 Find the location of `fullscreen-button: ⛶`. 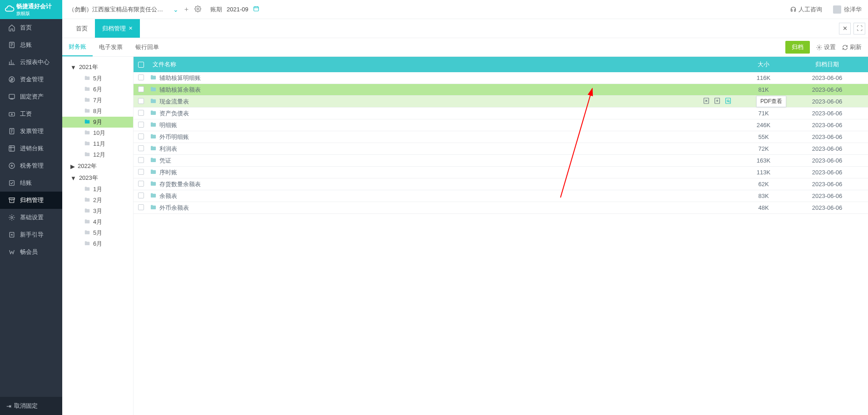

fullscreen-button: ⛶ is located at coordinates (859, 29).